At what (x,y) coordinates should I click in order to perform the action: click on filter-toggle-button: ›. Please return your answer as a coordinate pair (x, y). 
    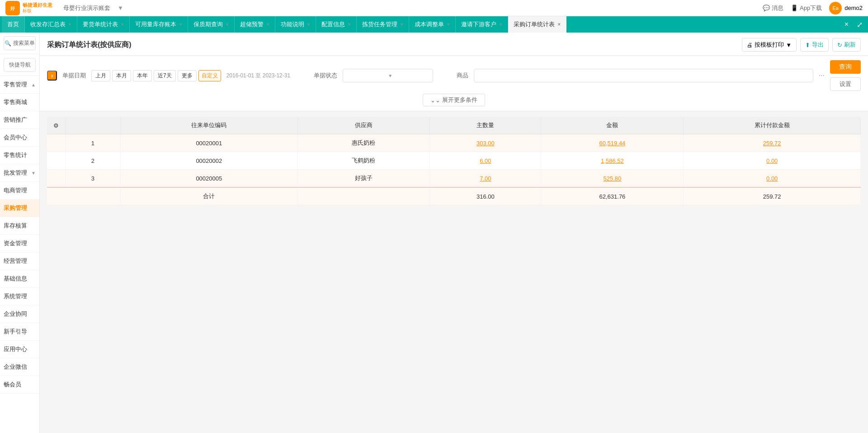
    Looking at the image, I should click on (52, 76).